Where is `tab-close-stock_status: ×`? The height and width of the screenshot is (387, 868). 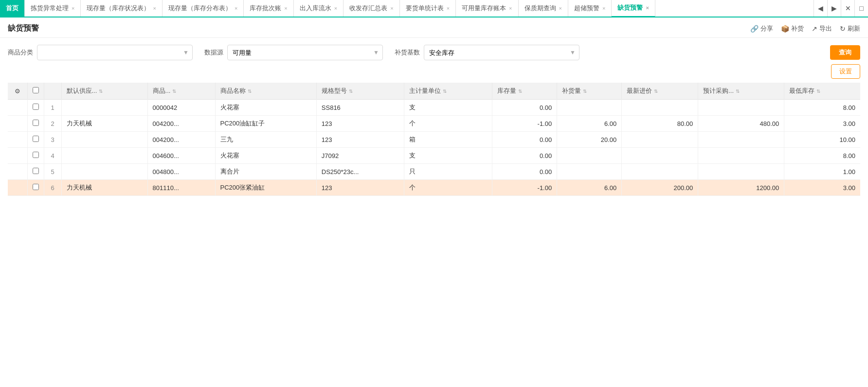
tab-close-stock_status: × is located at coordinates (154, 8).